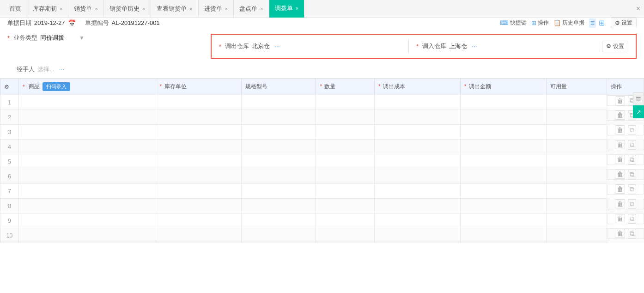 Image resolution: width=644 pixels, height=293 pixels. I want to click on layout-toggle: ≡ ⊞, so click(598, 23).